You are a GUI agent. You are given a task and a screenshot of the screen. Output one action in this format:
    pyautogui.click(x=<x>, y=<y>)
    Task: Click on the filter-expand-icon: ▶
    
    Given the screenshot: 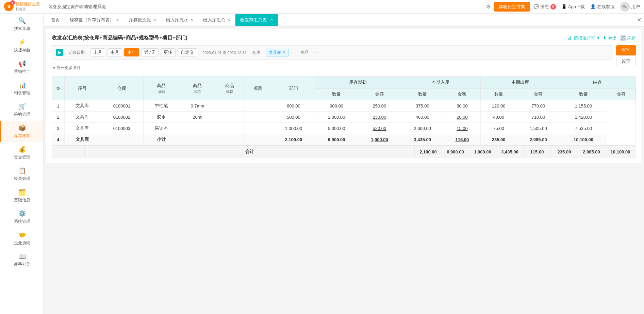 What is the action you would take?
    pyautogui.click(x=60, y=52)
    